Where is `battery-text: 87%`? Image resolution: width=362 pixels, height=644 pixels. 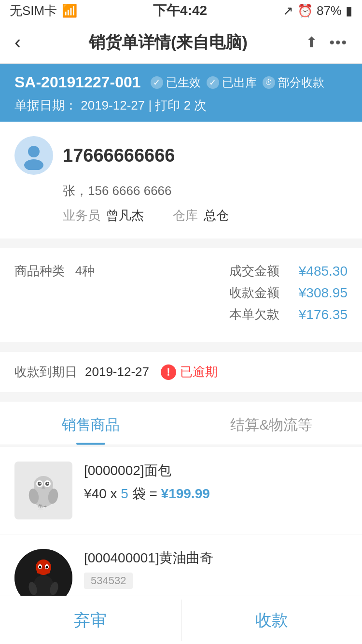
battery-text: 87% is located at coordinates (329, 11).